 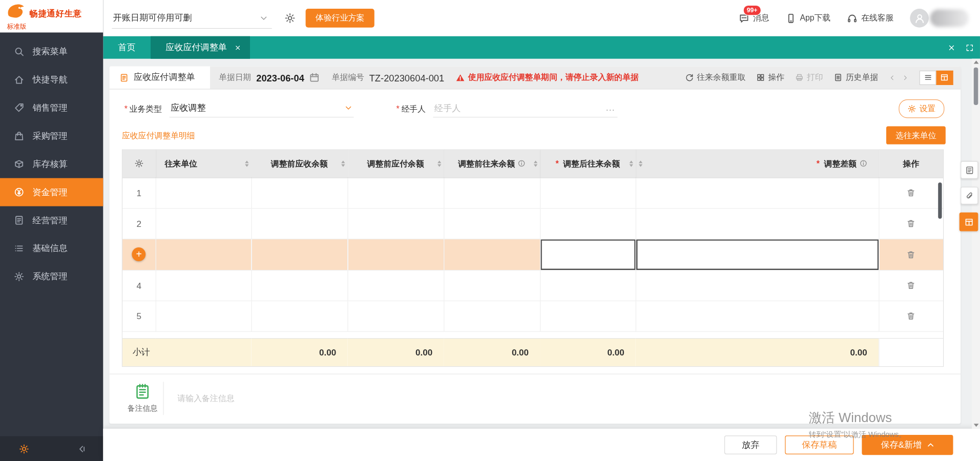 What do you see at coordinates (340, 18) in the screenshot?
I see `trial-solution-button: 体验行业方案` at bounding box center [340, 18].